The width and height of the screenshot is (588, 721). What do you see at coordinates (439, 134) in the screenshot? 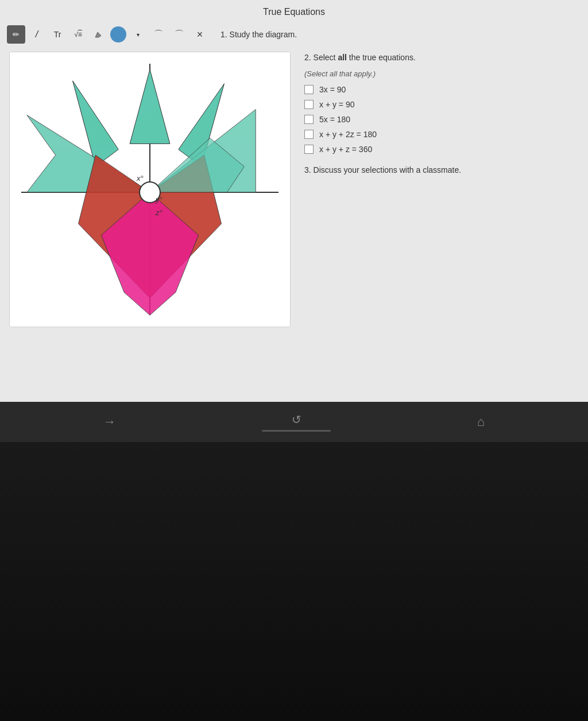
I see `equation-item-4: x + y + 2z = 180` at bounding box center [439, 134].